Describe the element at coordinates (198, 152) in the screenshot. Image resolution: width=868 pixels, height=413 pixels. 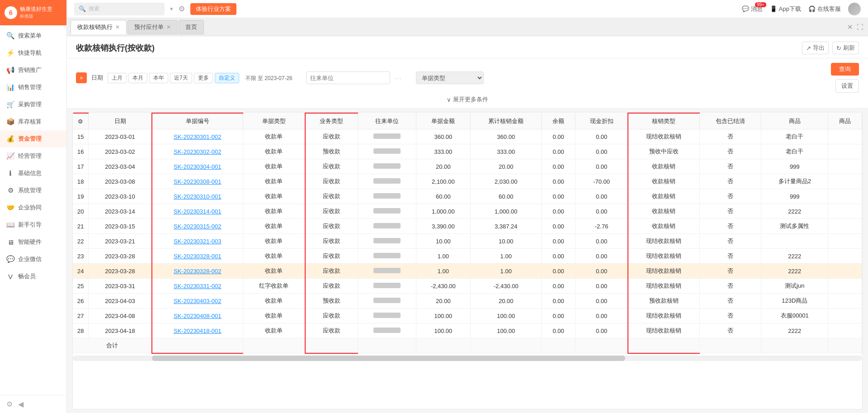
I see `voucher-link: SK-20230302-002` at that location.